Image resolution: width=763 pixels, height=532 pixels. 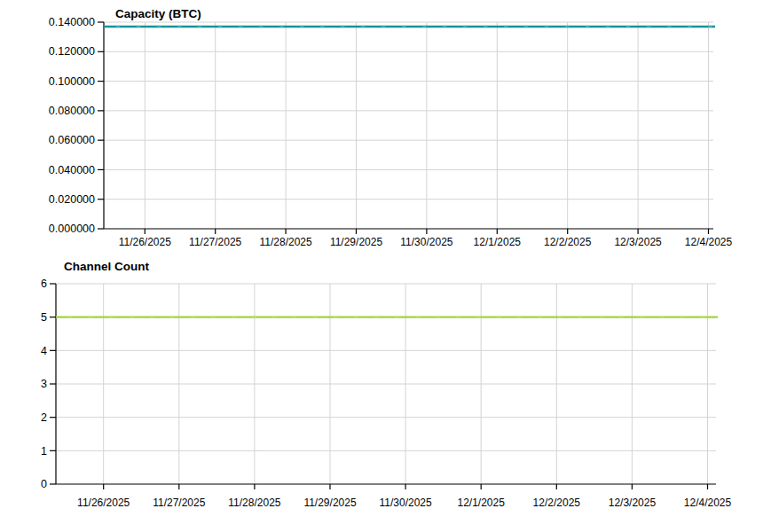 What do you see at coordinates (44, 284) in the screenshot?
I see `y-tick-label: 6` at bounding box center [44, 284].